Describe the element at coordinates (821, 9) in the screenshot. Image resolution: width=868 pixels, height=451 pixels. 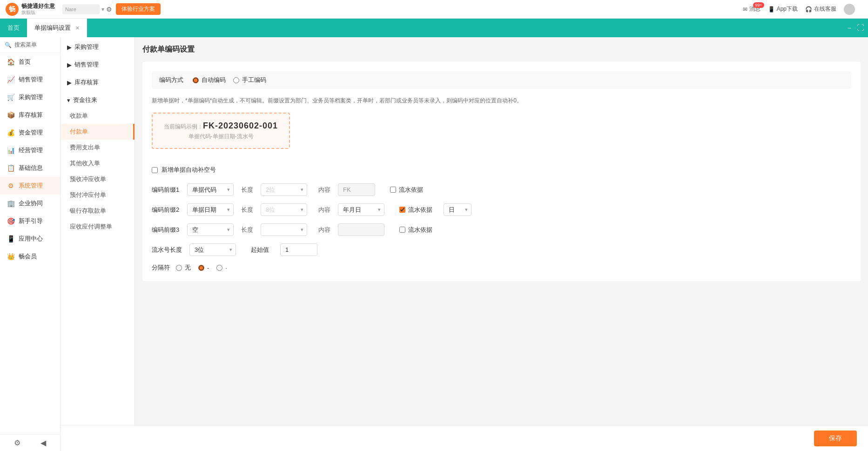
I see `online-service-item: 🎧 在线客服` at that location.